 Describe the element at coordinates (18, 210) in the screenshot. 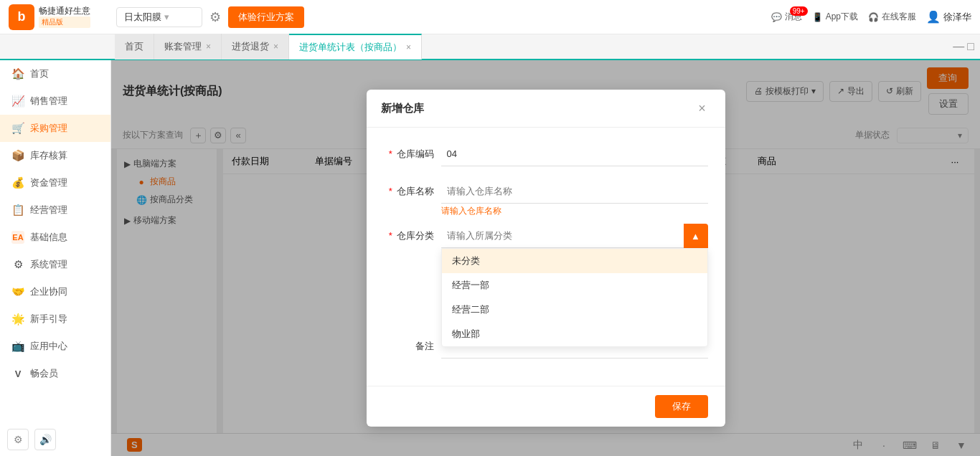

I see `operations-icon: 📋` at that location.